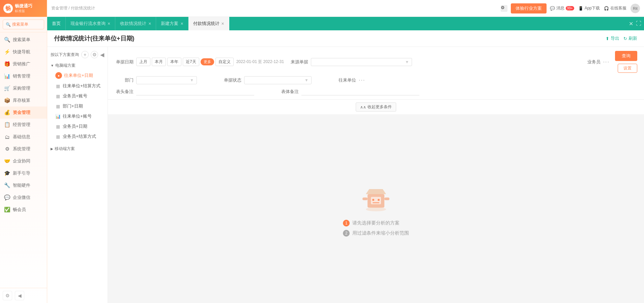 Image resolution: width=644 pixels, height=303 pixels. Describe the element at coordinates (8, 25) in the screenshot. I see `search-icon: 🔍` at that location.